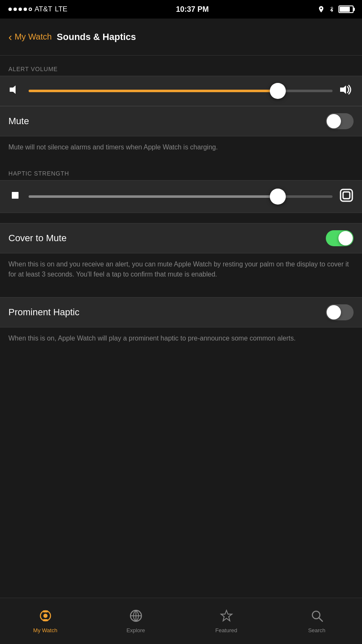  What do you see at coordinates (136, 617) in the screenshot?
I see `explore-icon` at bounding box center [136, 617].